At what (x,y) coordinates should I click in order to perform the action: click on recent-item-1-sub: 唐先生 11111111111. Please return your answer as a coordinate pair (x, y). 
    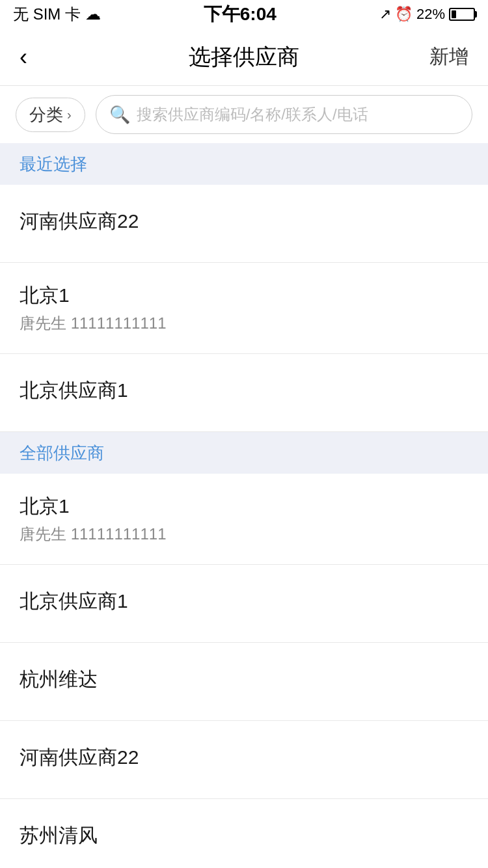
    Looking at the image, I should click on (244, 323).